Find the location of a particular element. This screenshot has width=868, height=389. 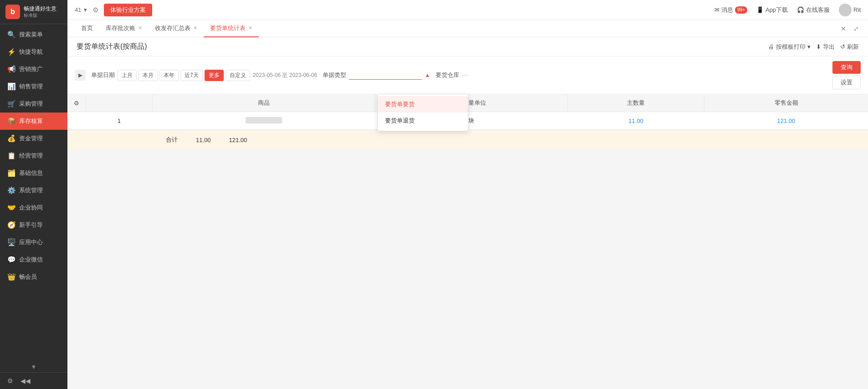

sidebar-item-purchase: 🛒采购管理 is located at coordinates (34, 104).